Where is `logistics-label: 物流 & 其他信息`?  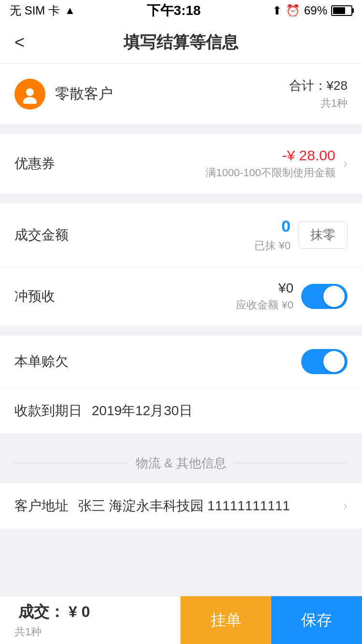
logistics-label: 物流 & 其他信息 is located at coordinates (181, 463).